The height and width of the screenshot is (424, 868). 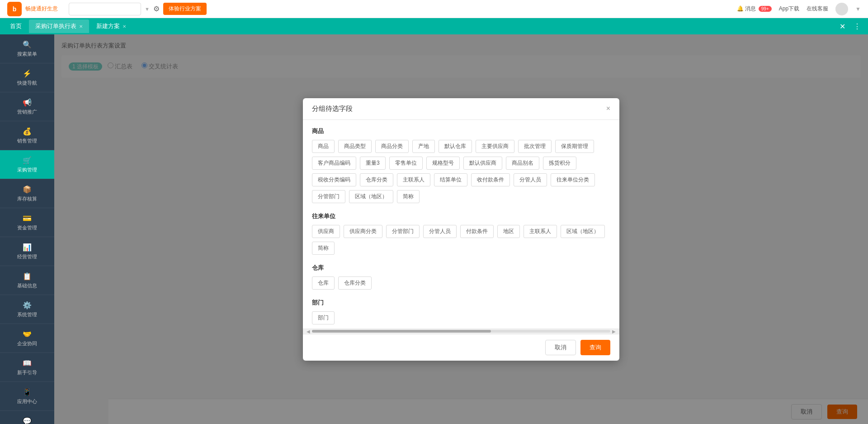 I want to click on user-avatar, so click(x=842, y=9).